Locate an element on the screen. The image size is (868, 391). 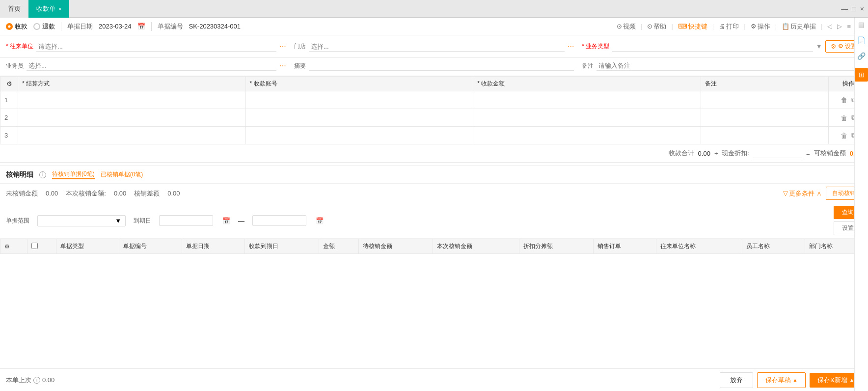
toolbar-divider is located at coordinates (61, 27).